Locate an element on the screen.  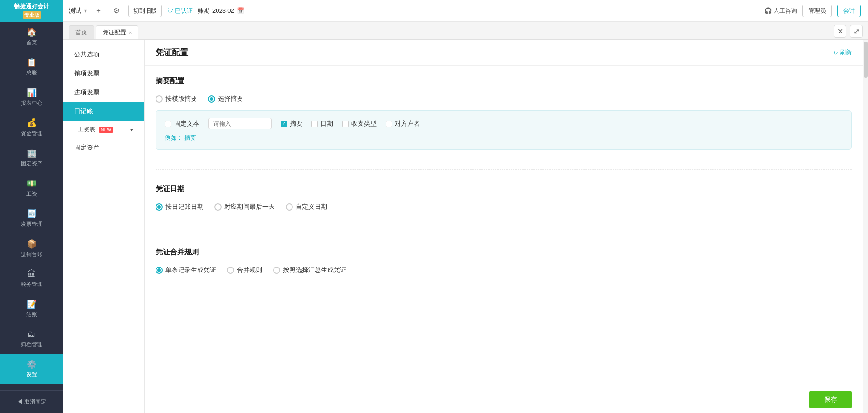
close-books-icon: 📝 is located at coordinates (32, 304).